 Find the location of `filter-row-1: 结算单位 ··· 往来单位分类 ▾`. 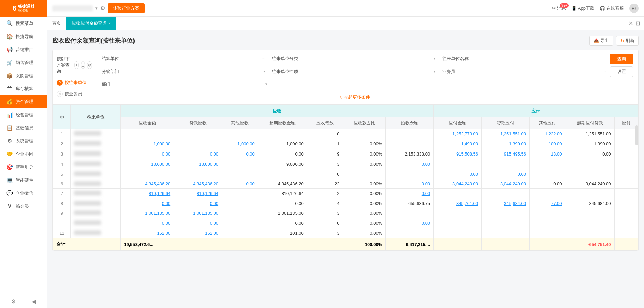

filter-row-1: 结算单位 ··· 往来单位分类 ▾ is located at coordinates (355, 59).